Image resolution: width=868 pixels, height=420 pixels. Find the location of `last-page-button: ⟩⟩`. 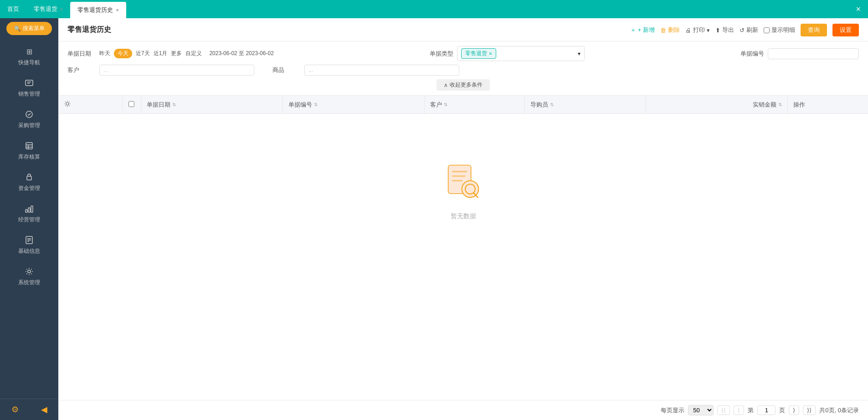

last-page-button: ⟩⟩ is located at coordinates (809, 410).